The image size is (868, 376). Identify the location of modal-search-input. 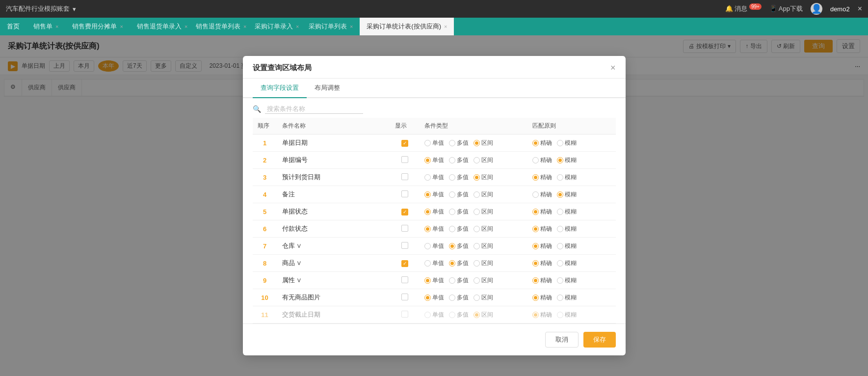
(314, 109).